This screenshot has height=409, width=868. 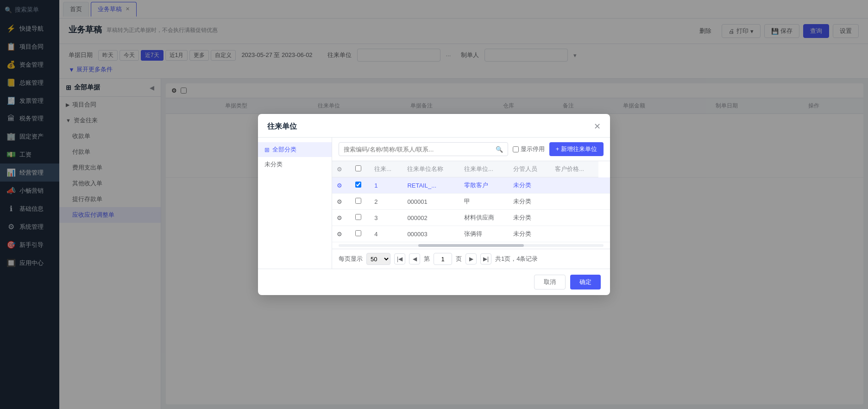 I want to click on page-size-select: 50 100, so click(x=378, y=259).